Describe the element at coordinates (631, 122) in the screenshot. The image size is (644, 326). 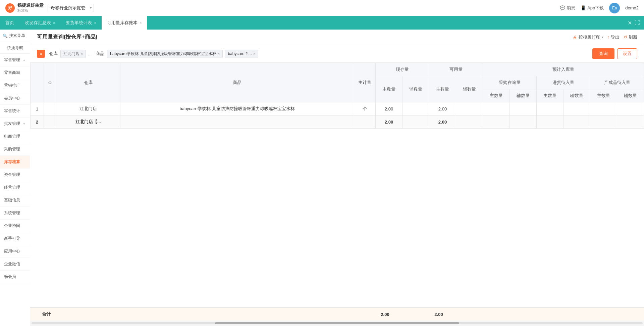
I see `group-product-aux-qty` at that location.